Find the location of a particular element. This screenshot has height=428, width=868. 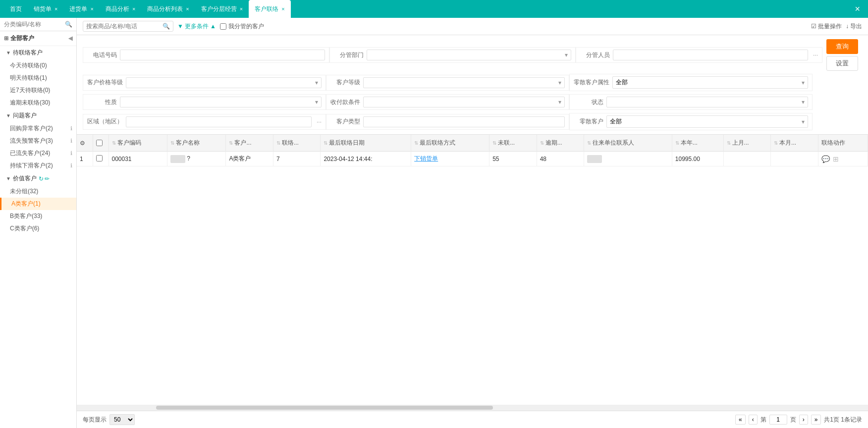

sidebar-item-overdue: 逾期未联络(30) is located at coordinates (38, 103).